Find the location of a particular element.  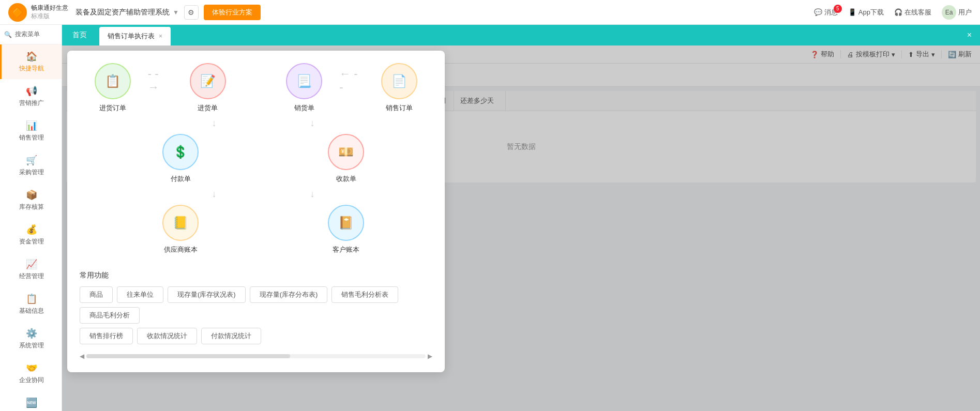

flow-node-sales-bill: 📃 销货单 is located at coordinates (304, 88).